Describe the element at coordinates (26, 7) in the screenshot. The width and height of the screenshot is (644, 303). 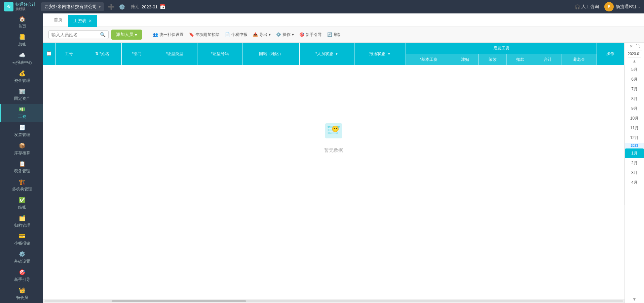
I see `logo-text-block: 畅通好会计 旗舰版` at that location.